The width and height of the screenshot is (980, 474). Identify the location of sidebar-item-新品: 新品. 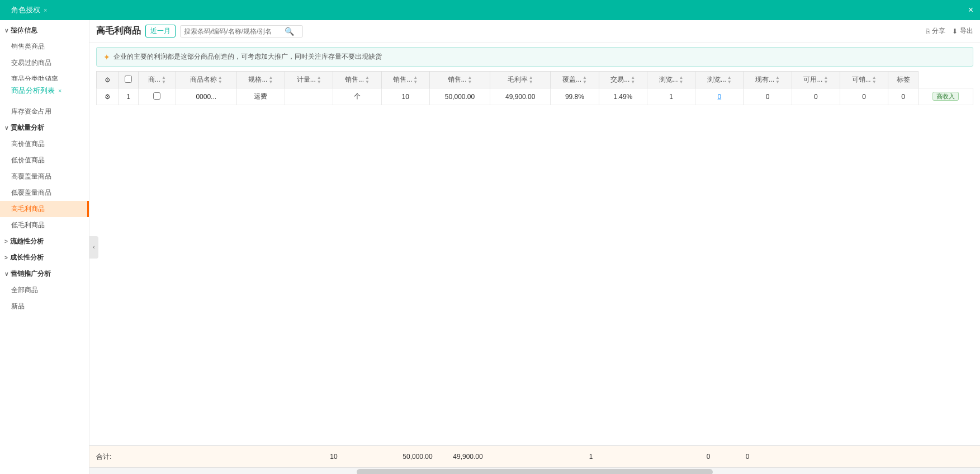
(45, 307).